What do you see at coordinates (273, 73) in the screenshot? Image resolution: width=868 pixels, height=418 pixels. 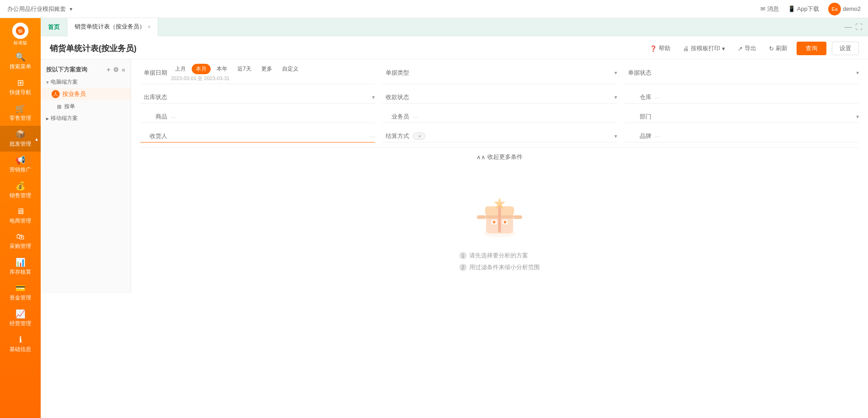 I see `date-value: 上月 本月 本年 近7天 更多 自定义 2023-03-01 至 2023-03…` at bounding box center [273, 73].